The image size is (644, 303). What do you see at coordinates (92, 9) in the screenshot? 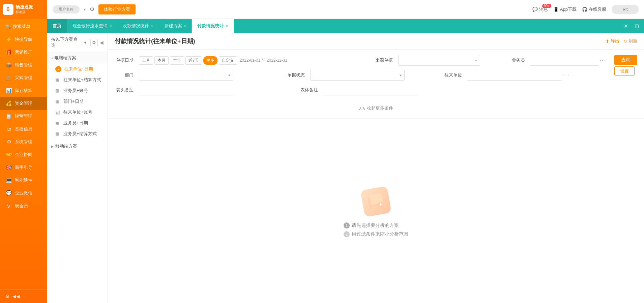
I see `topbar-gear-icon: ⚙` at bounding box center [92, 9].